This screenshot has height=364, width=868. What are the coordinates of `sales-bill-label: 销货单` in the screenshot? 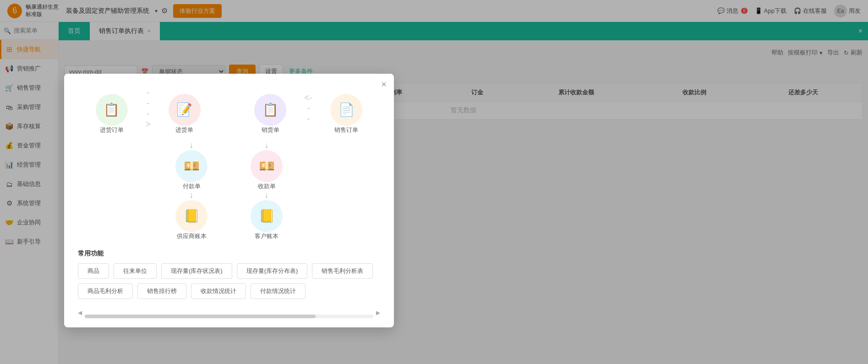 It's located at (270, 130).